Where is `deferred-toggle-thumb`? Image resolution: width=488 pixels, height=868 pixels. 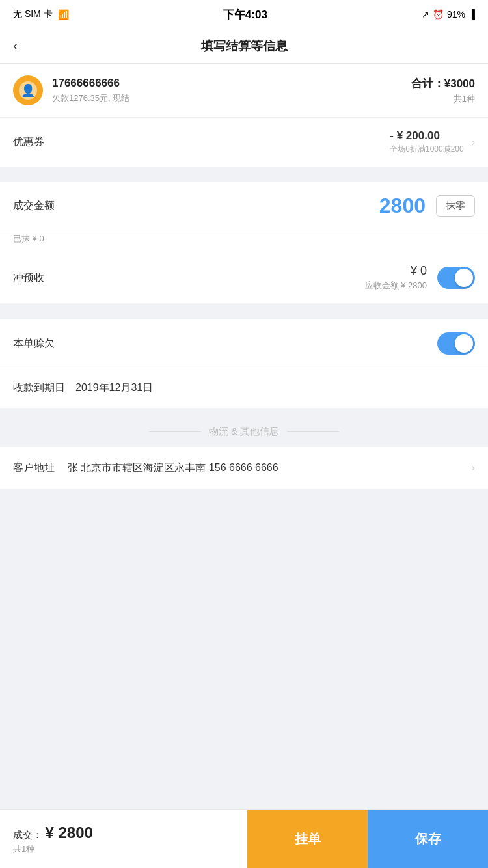
deferred-toggle-thumb is located at coordinates (464, 344).